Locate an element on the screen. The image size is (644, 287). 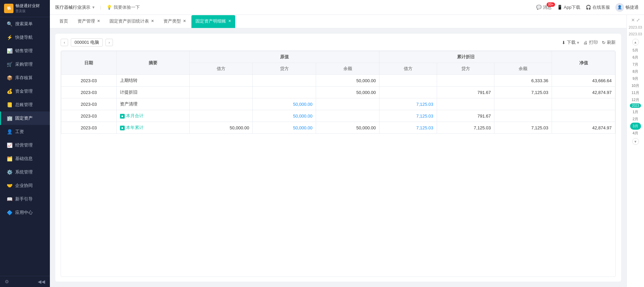
sidebar-item-capital: 💰 资金管理 is located at coordinates (25, 91).